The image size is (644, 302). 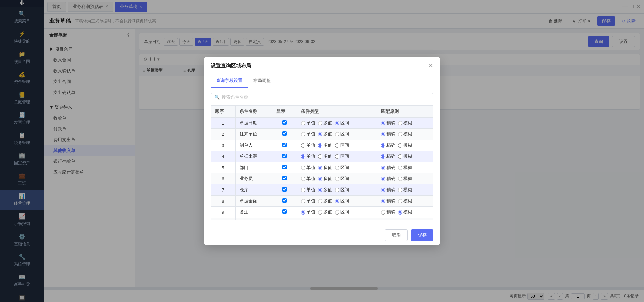 I want to click on match-精确-7: 精确, so click(x=388, y=190).